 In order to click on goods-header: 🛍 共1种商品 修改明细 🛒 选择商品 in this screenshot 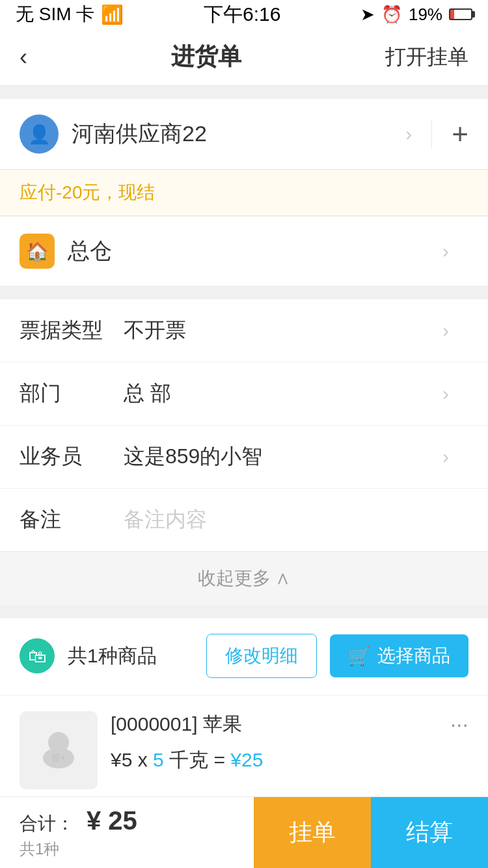, I will do `click(244, 656)`.